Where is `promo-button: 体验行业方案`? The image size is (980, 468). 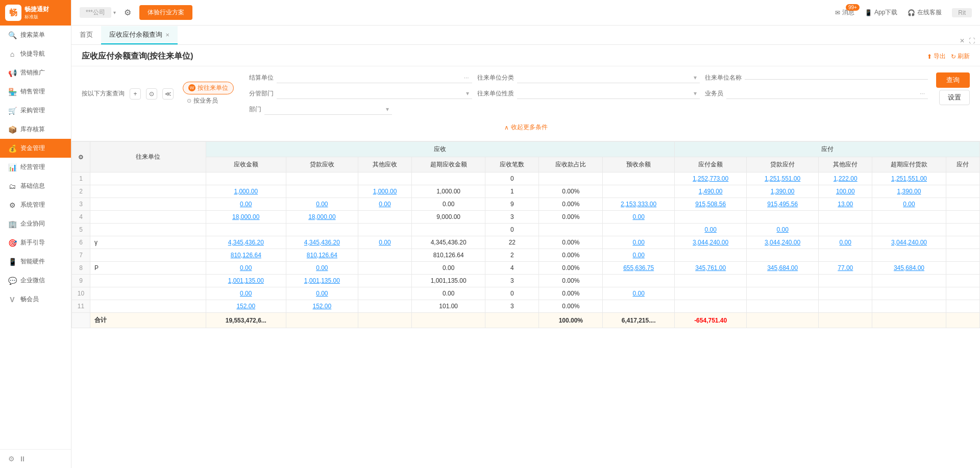 promo-button: 体验行业方案 is located at coordinates (166, 12).